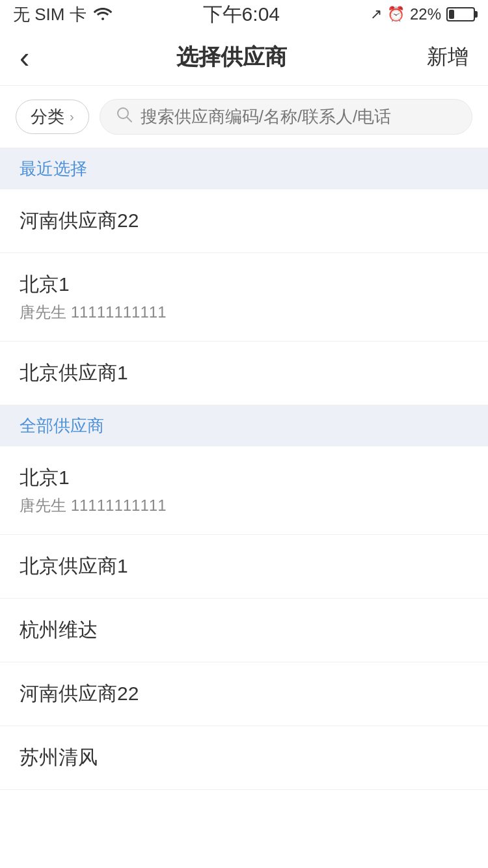 This screenshot has width=488, height=868. What do you see at coordinates (47, 117) in the screenshot?
I see `category-label: 分类` at bounding box center [47, 117].